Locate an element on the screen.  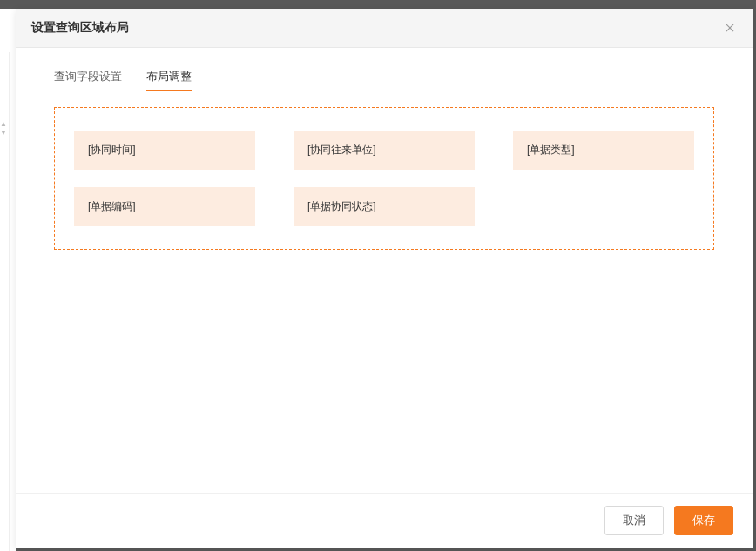
field-item-collaboration-partner: [协同往来单位] is located at coordinates (384, 150).